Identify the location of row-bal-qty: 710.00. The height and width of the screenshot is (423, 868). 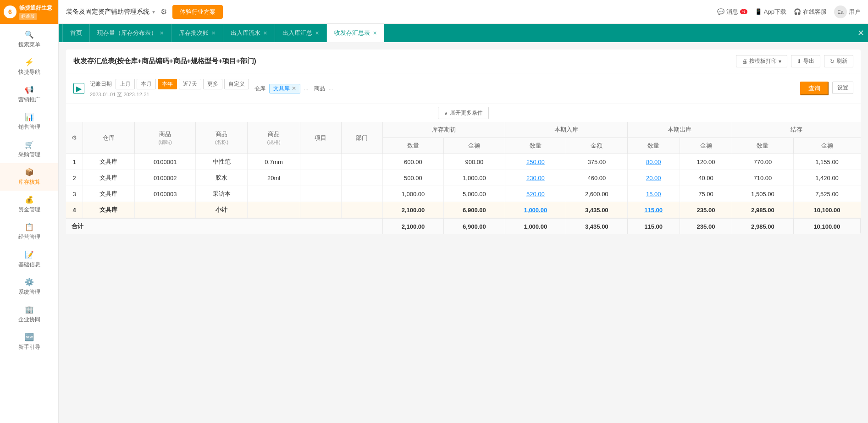
(763, 178).